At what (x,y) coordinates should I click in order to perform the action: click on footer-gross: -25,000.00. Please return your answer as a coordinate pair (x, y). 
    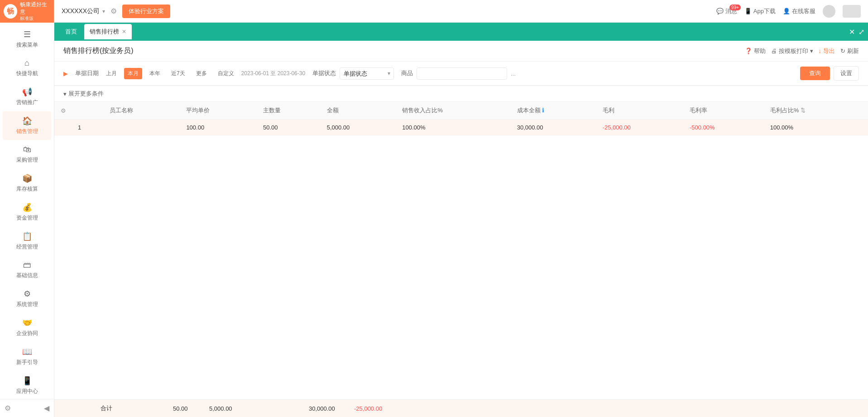
    Looking at the image, I should click on (371, 408).